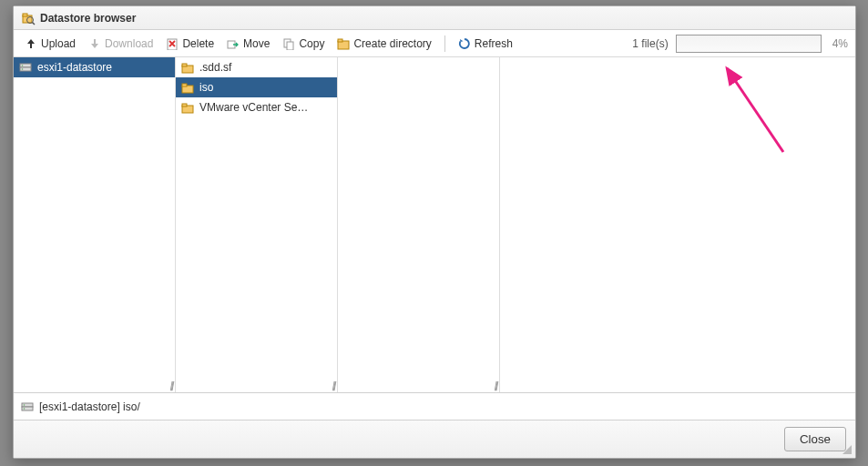 The height and width of the screenshot is (466, 868). I want to click on toolbar-separator, so click(444, 44).